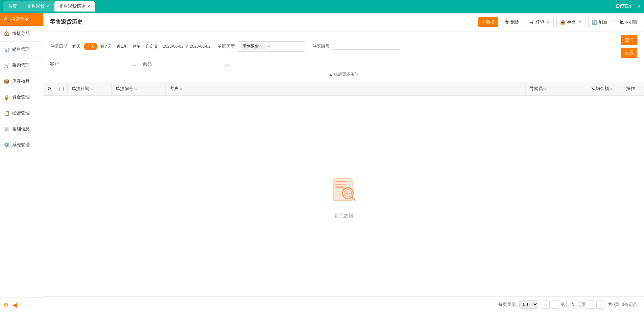 The image size is (644, 312). What do you see at coordinates (573, 305) in the screenshot?
I see `page-nav: « ‹ 第 页 › »` at bounding box center [573, 305].